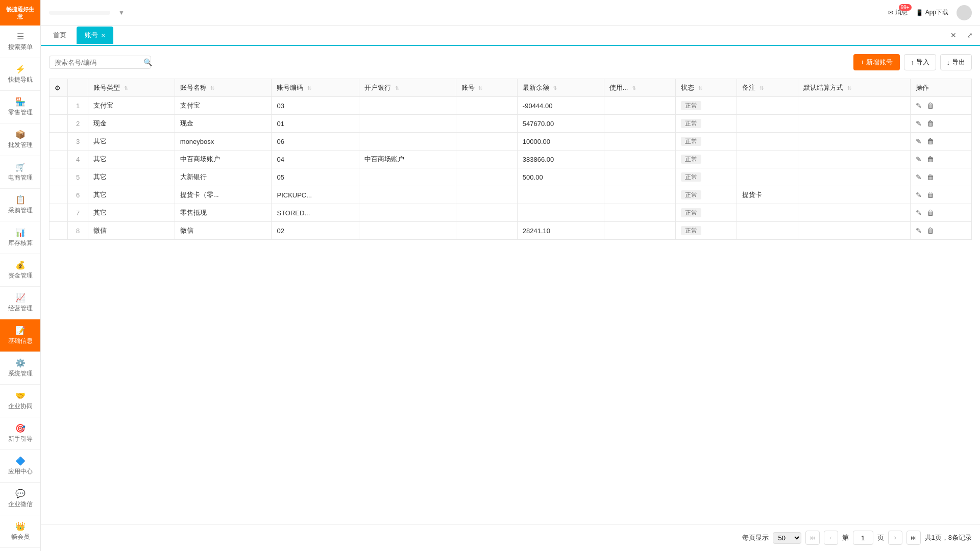 This screenshot has width=980, height=551. What do you see at coordinates (640, 88) in the screenshot?
I see `col-usage: 使用... ⇅` at bounding box center [640, 88].